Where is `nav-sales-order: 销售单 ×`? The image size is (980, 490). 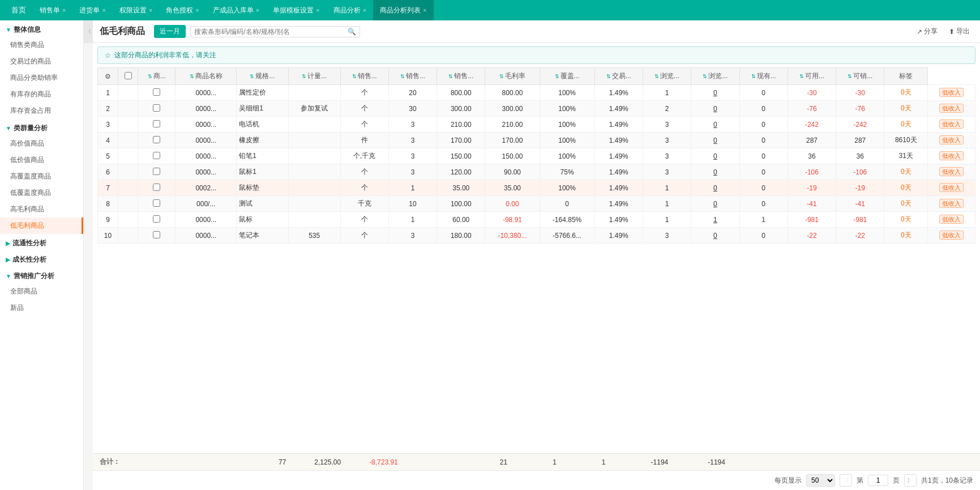 nav-sales-order: 销售单 × is located at coordinates (53, 10).